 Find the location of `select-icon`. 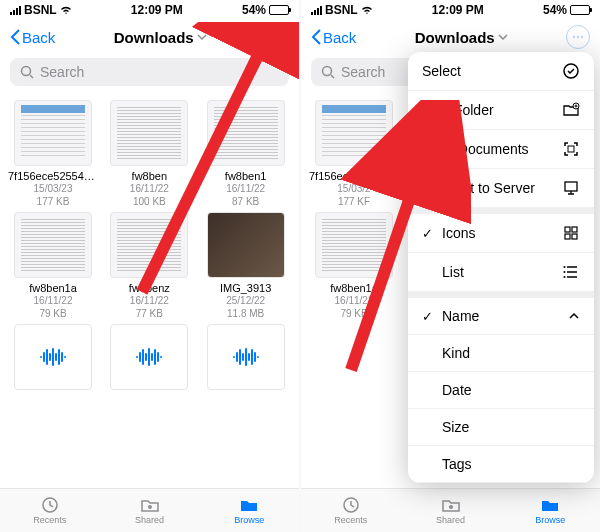

select-icon is located at coordinates (571, 71).